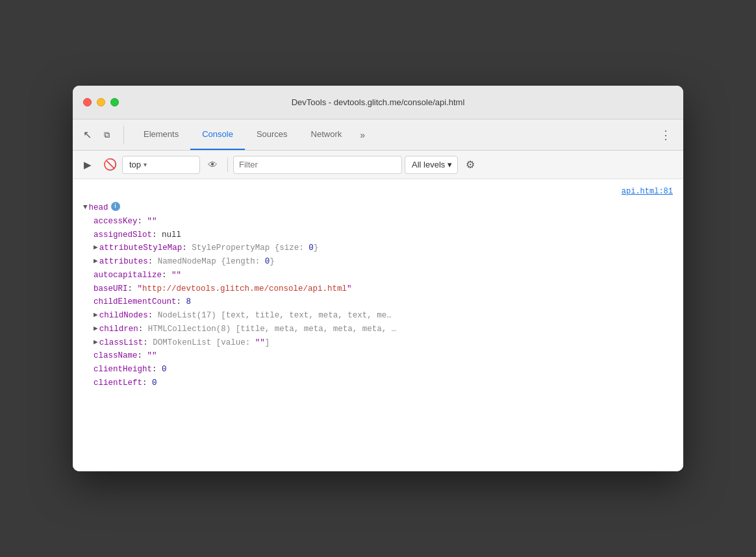  What do you see at coordinates (213, 165) in the screenshot?
I see `eye-icon: 👁` at bounding box center [213, 165].